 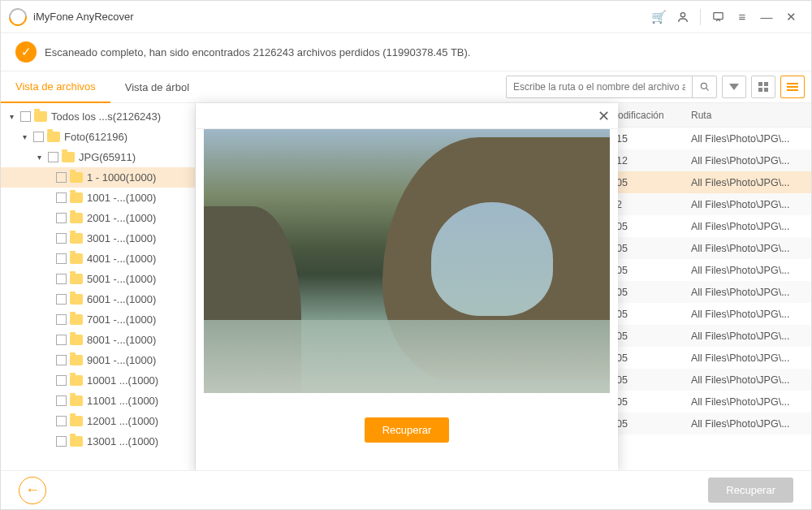 What do you see at coordinates (791, 17) in the screenshot?
I see `close-icon: ✕` at bounding box center [791, 17].